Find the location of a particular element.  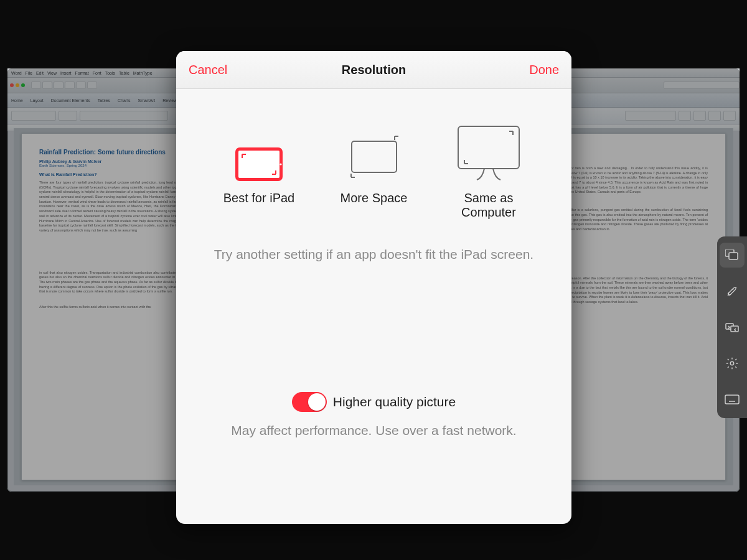

keyboard-icon is located at coordinates (732, 399).